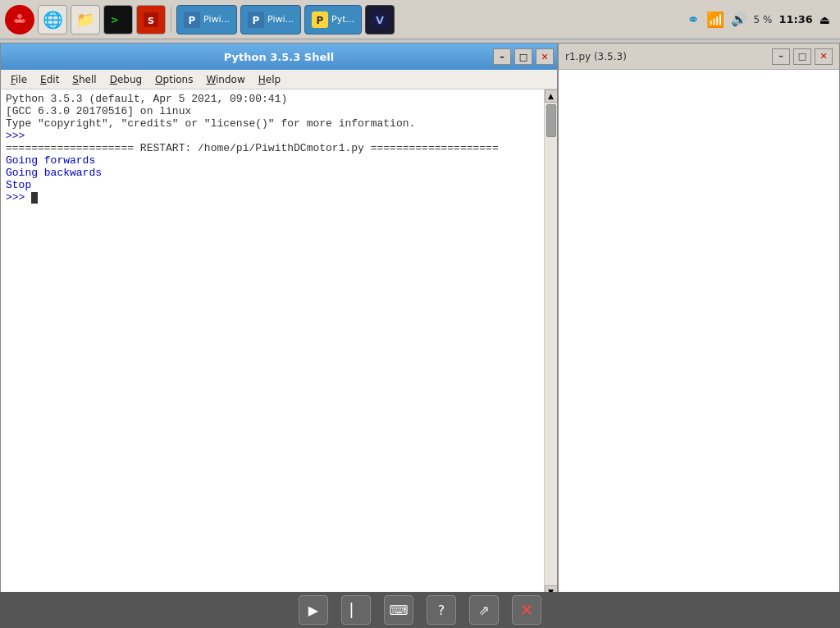  What do you see at coordinates (551, 96) in the screenshot?
I see `scroll-up-arrow: ▲` at bounding box center [551, 96].